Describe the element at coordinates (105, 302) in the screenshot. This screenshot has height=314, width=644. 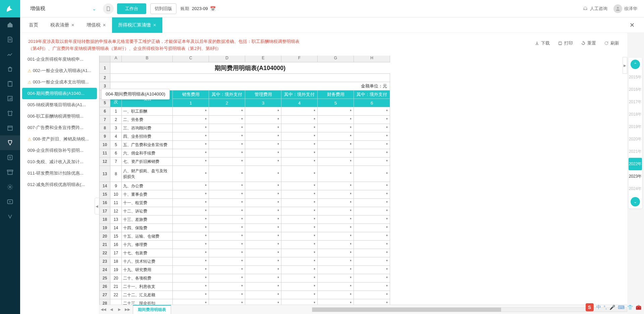
I see `row-head-28: 28` at that location.